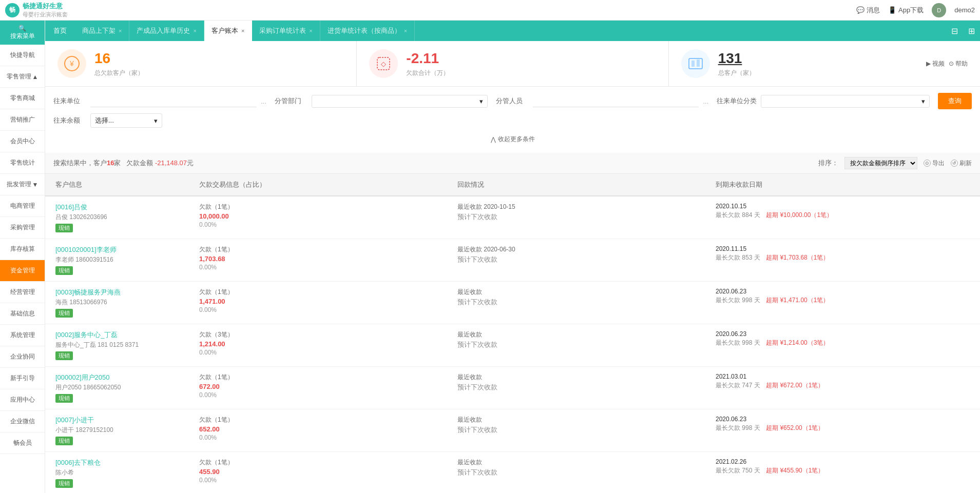  Describe the element at coordinates (23, 228) in the screenshot. I see `sidebar-item-purchase: 采购管理` at that location.